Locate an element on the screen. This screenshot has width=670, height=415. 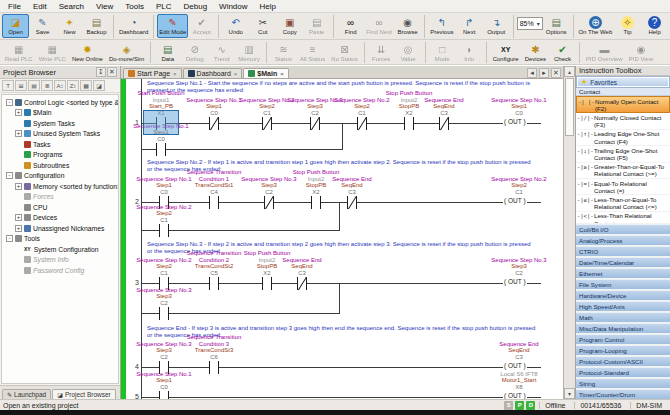
menu-search: Search is located at coordinates (72, 6).